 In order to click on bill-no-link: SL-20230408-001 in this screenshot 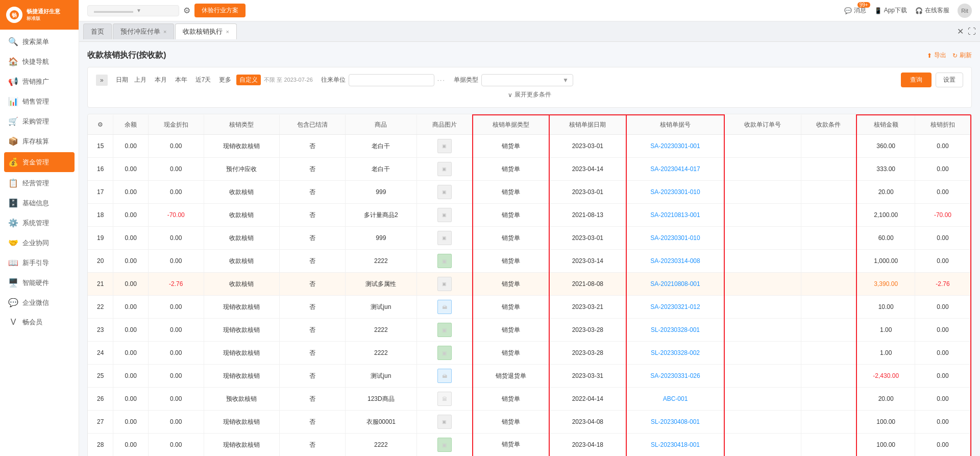, I will do `click(675, 422)`.